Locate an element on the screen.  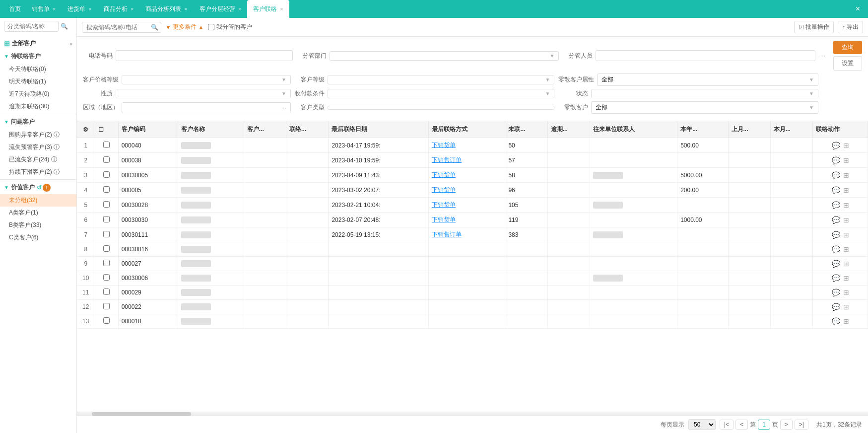
reset-btn: 设置 is located at coordinates (848, 64).